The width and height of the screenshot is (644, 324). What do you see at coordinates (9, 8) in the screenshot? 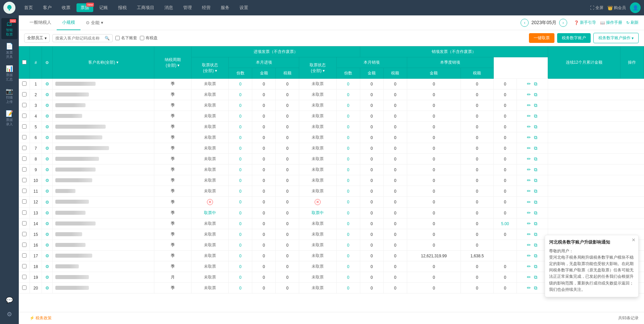
I see `app-logo` at bounding box center [9, 8].